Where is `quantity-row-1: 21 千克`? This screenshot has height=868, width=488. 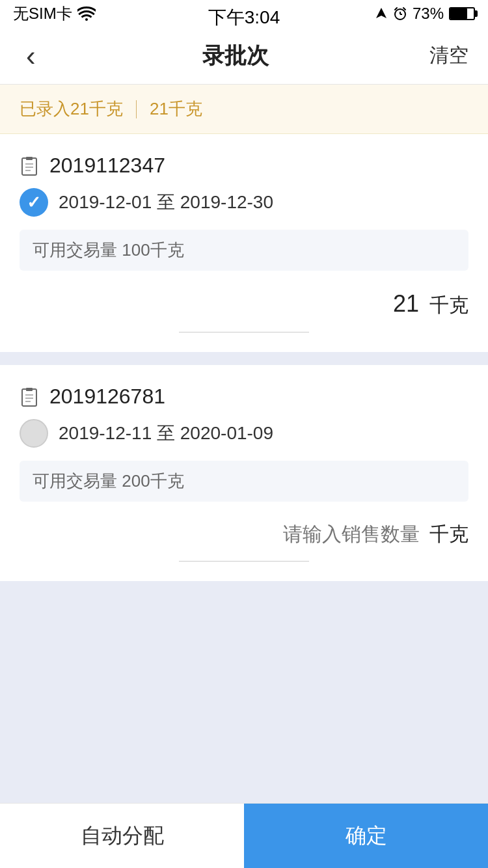
quantity-row-1: 21 千克 is located at coordinates (244, 308).